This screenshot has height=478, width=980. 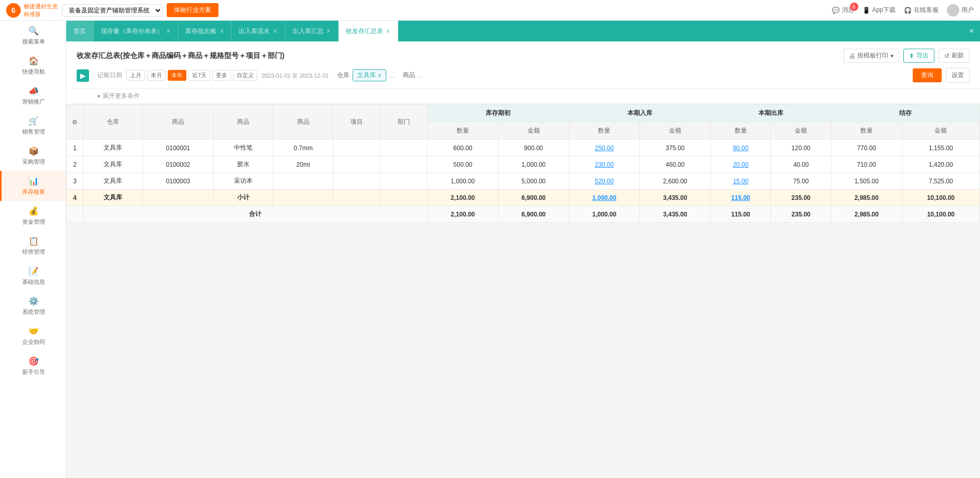 I want to click on cell-in-amt: 460.00, so click(x=675, y=165).